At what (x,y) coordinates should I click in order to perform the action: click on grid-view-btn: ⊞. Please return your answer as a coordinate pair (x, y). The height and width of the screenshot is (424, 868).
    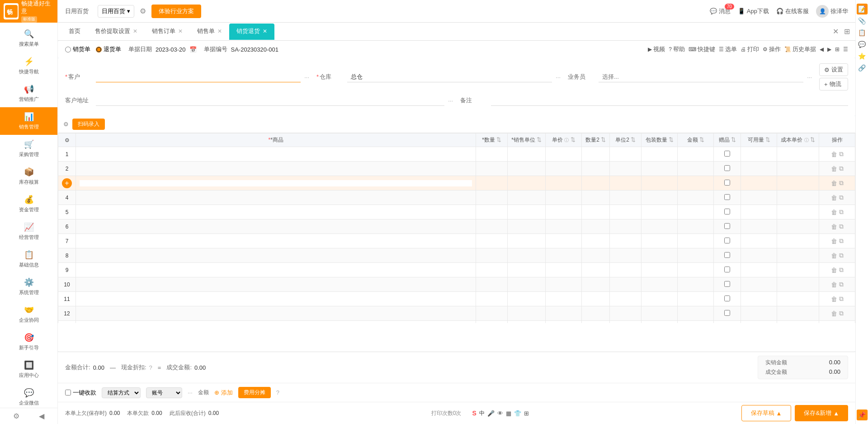
    Looking at the image, I should click on (837, 49).